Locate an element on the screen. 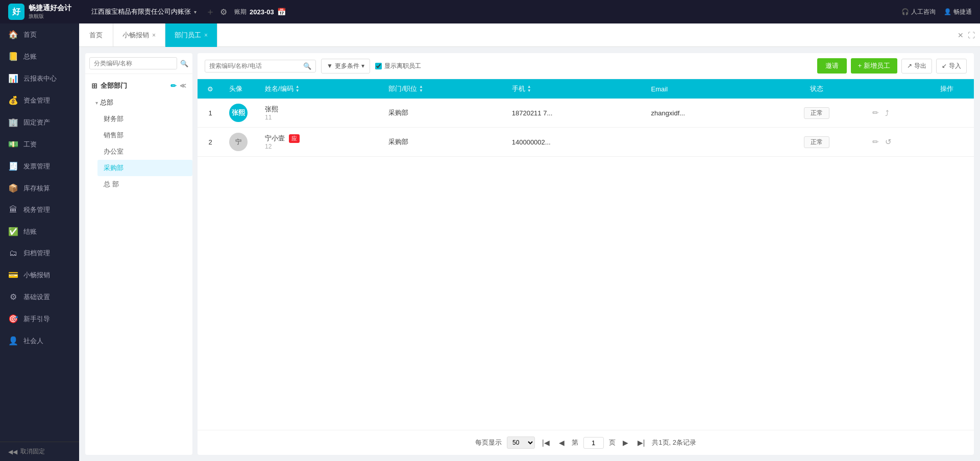 The width and height of the screenshot is (980, 461). prev-page-button: ◀ is located at coordinates (561, 443).